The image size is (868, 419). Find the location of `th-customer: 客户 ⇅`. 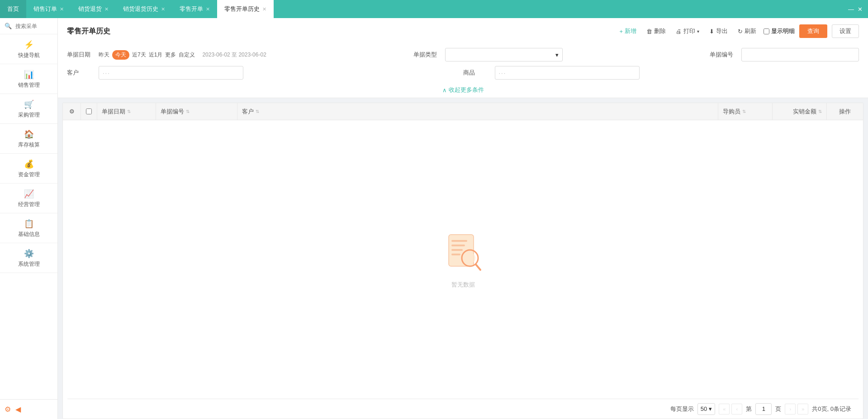

th-customer: 客户 ⇅ is located at coordinates (478, 111).